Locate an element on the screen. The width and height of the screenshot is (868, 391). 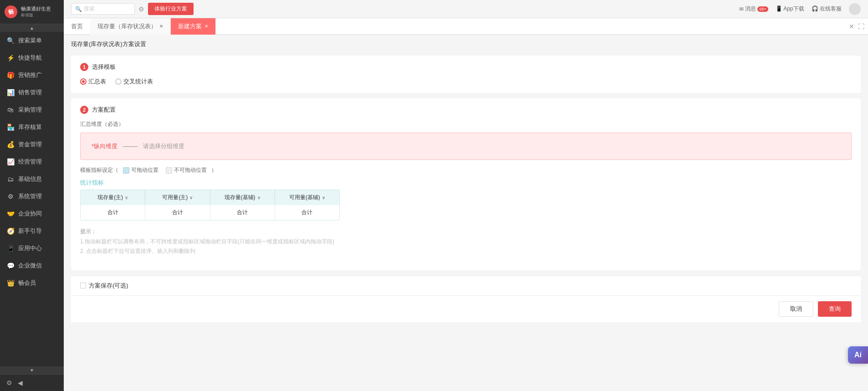
sidebar-item-label: 快捷导航 is located at coordinates (30, 58).